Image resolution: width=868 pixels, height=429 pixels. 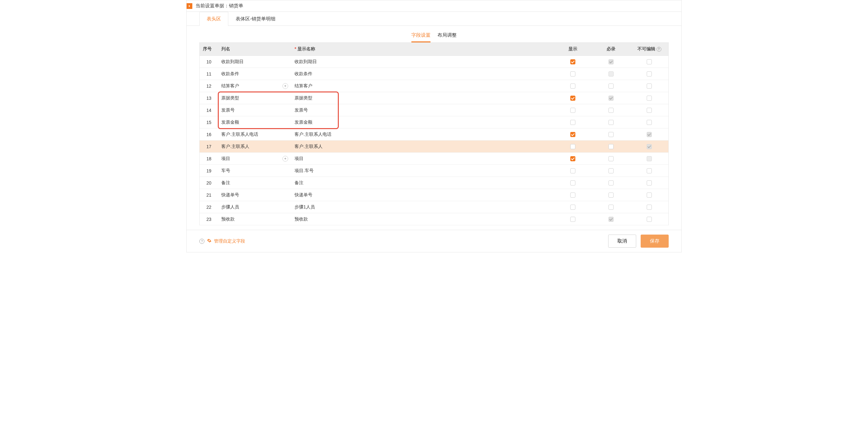 I want to click on table-row: 15发票金额发票金额, so click(x=434, y=122).